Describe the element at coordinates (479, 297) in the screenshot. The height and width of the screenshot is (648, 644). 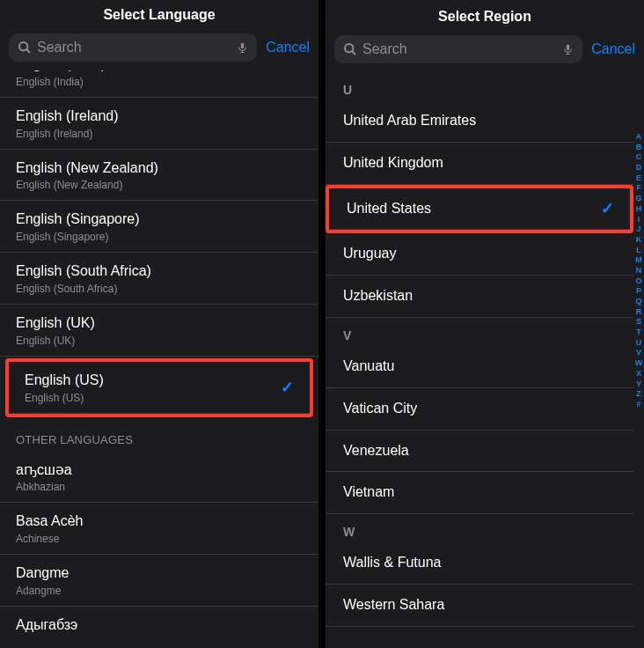
I see `region-item: Uzbekistan` at that location.